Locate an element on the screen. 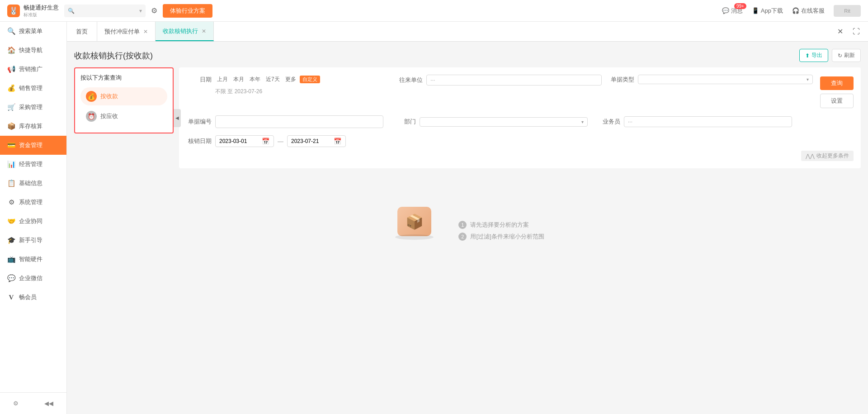 The height and width of the screenshot is (414, 868). app-download-label: App下载 is located at coordinates (772, 11).